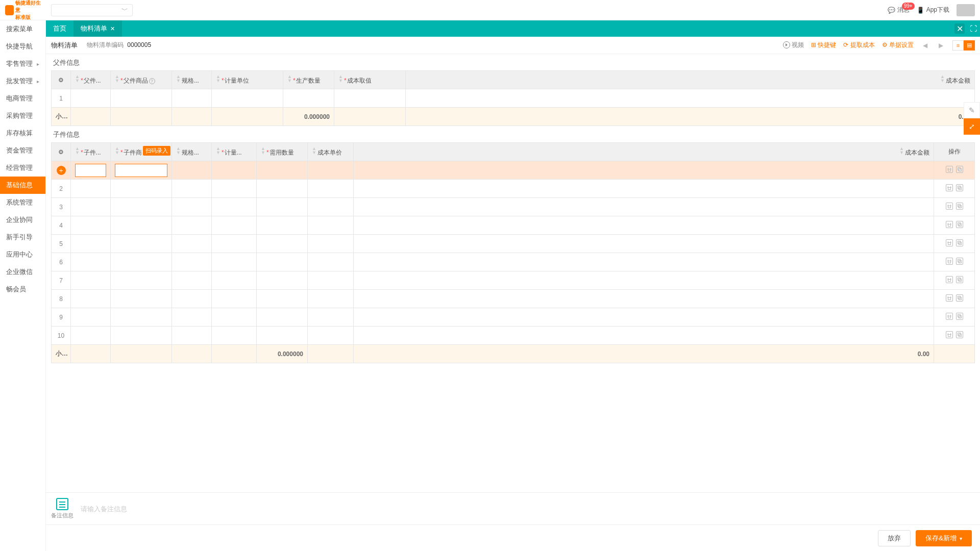 This screenshot has width=980, height=551. What do you see at coordinates (141, 80) in the screenshot?
I see `col-parent-item: ▲▼*父件商品?` at bounding box center [141, 80].